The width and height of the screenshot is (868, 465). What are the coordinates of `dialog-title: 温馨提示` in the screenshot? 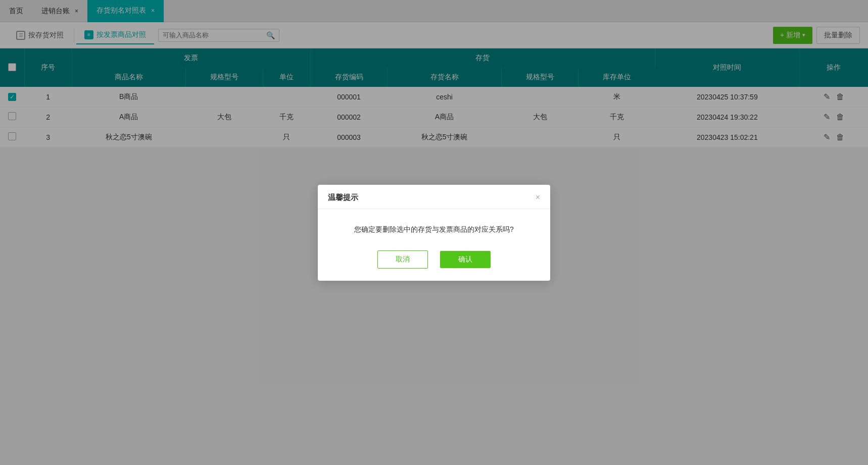 It's located at (343, 198).